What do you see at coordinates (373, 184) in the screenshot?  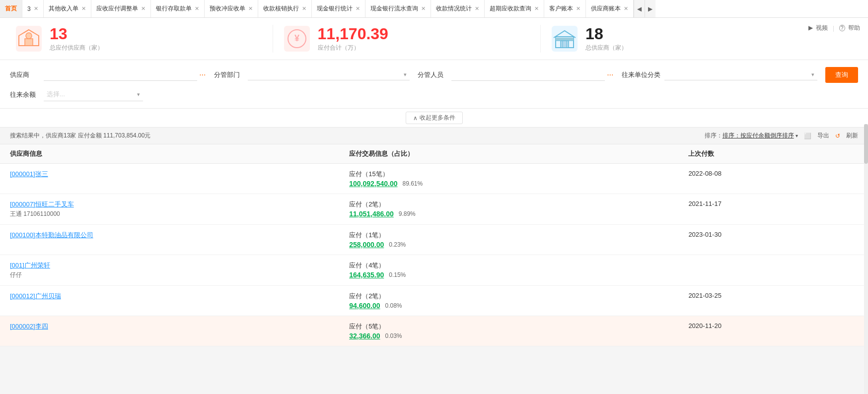 I see `tx-amount: 100,092,540.00` at bounding box center [373, 184].